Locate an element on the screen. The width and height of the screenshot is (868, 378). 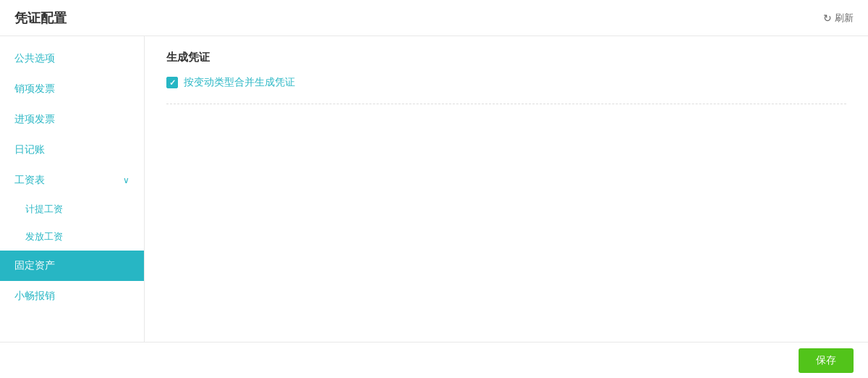
sidebar-item-label: 日记账 is located at coordinates (30, 150).